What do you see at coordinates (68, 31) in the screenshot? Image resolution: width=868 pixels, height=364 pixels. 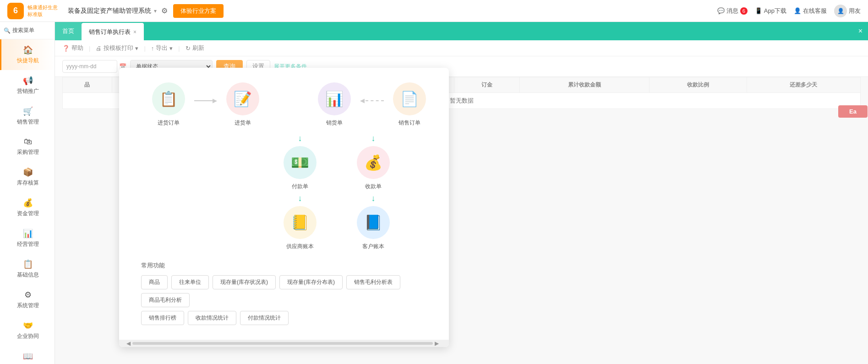 I see `tab-home: 首页` at bounding box center [68, 31].